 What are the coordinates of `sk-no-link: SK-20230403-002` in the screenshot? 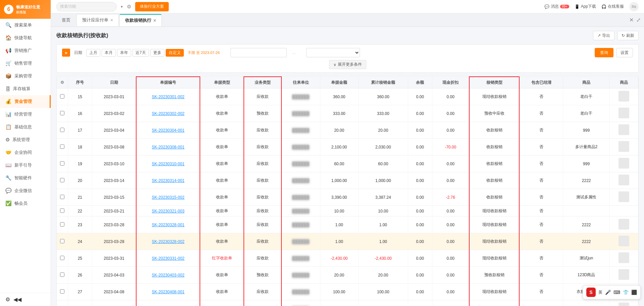 It's located at (168, 275).